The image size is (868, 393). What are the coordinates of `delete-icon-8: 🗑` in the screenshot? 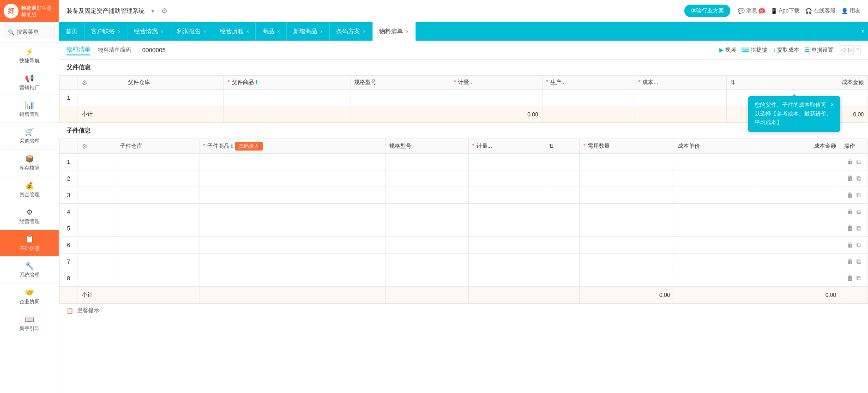 It's located at (850, 278).